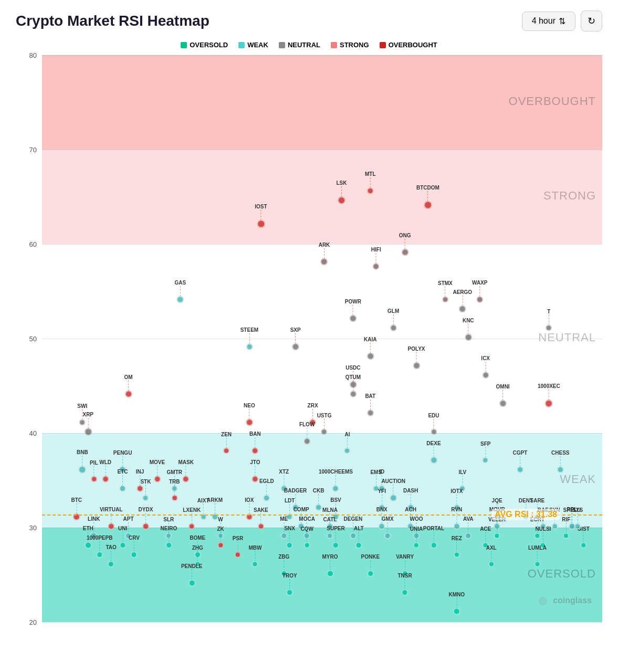 This screenshot has height=672, width=618. Describe the element at coordinates (238, 539) in the screenshot. I see `bubble-label: PSR` at that location.